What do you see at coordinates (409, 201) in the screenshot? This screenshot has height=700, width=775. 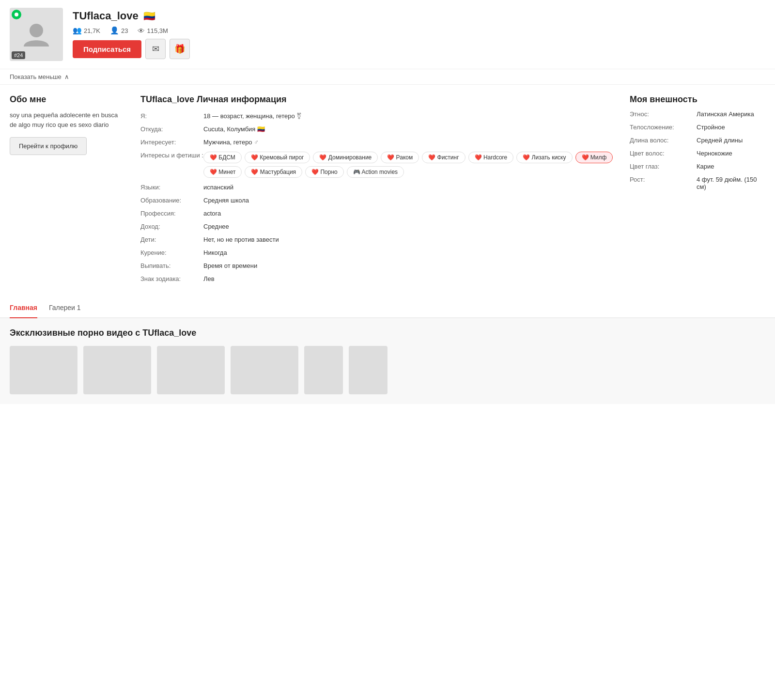 I see `obrazovanie-value: Средняя школа` at bounding box center [409, 201].